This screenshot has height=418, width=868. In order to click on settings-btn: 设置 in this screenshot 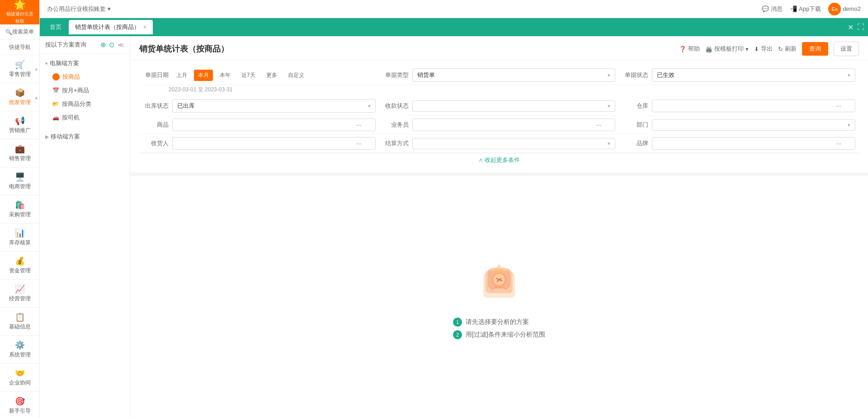, I will do `click(846, 49)`.